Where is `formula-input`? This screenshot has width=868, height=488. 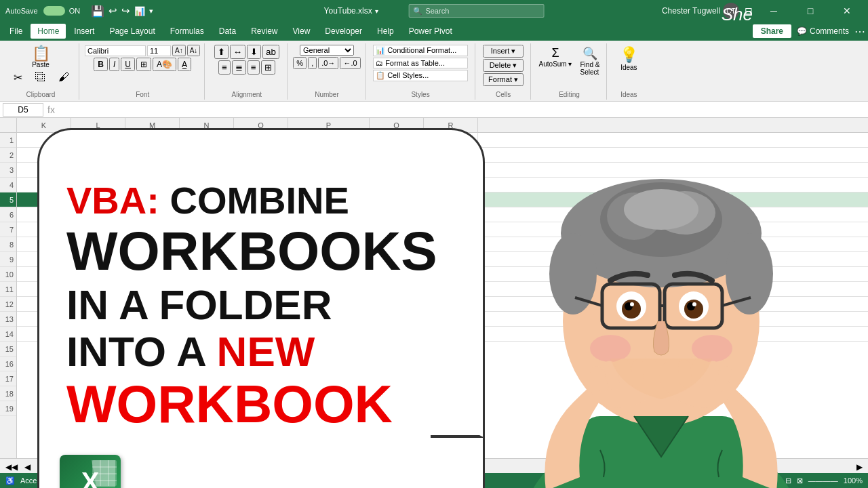 formula-input is located at coordinates (462, 110).